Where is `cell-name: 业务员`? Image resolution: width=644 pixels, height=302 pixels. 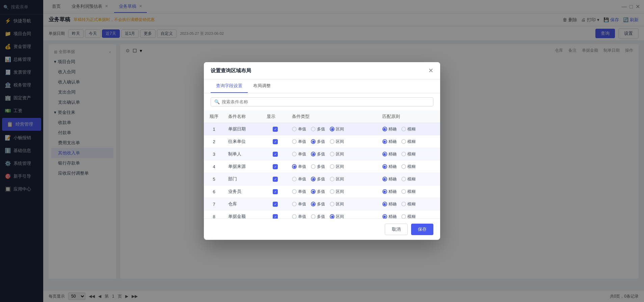 cell-name: 业务员 is located at coordinates (243, 192).